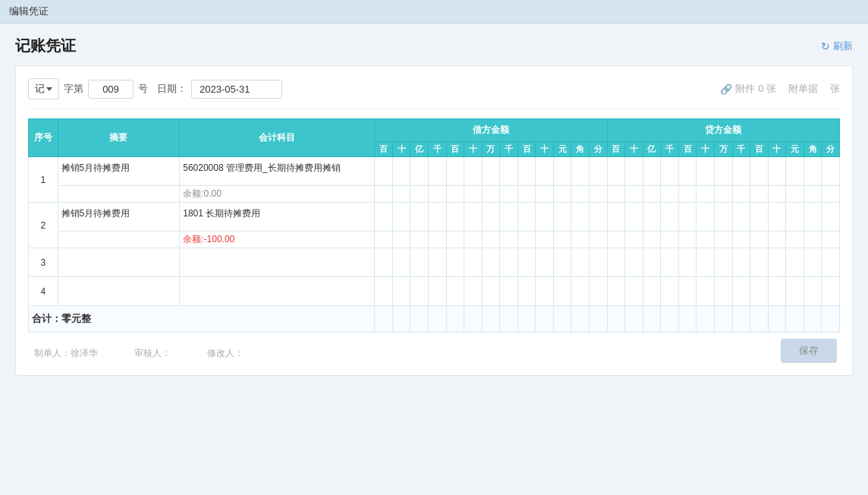 The image size is (868, 495). I want to click on save-button: 保存, so click(809, 351).